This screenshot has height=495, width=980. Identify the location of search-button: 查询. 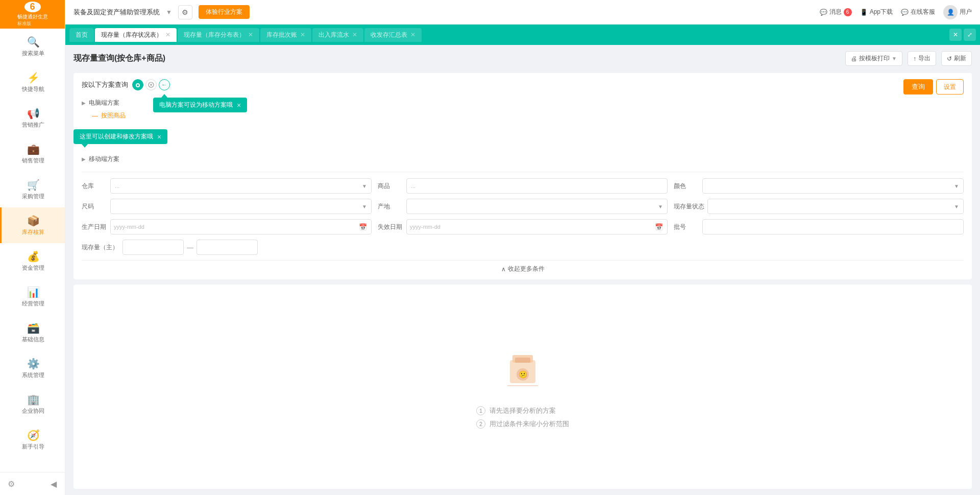
(918, 87).